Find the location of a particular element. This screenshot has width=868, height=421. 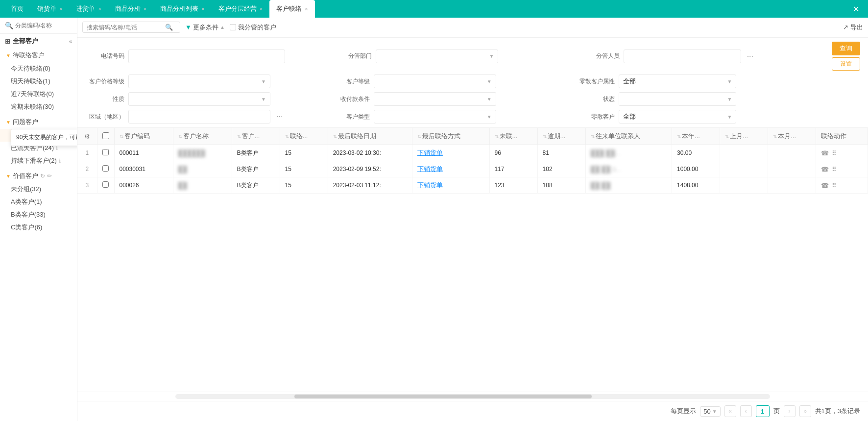

sidebar-item-overdue: 逾期未联络(30) is located at coordinates (38, 107).